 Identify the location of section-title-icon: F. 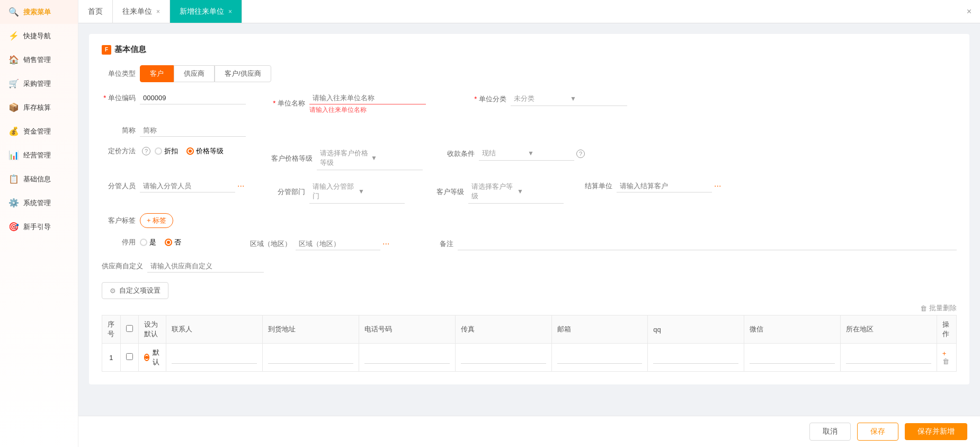
(106, 50).